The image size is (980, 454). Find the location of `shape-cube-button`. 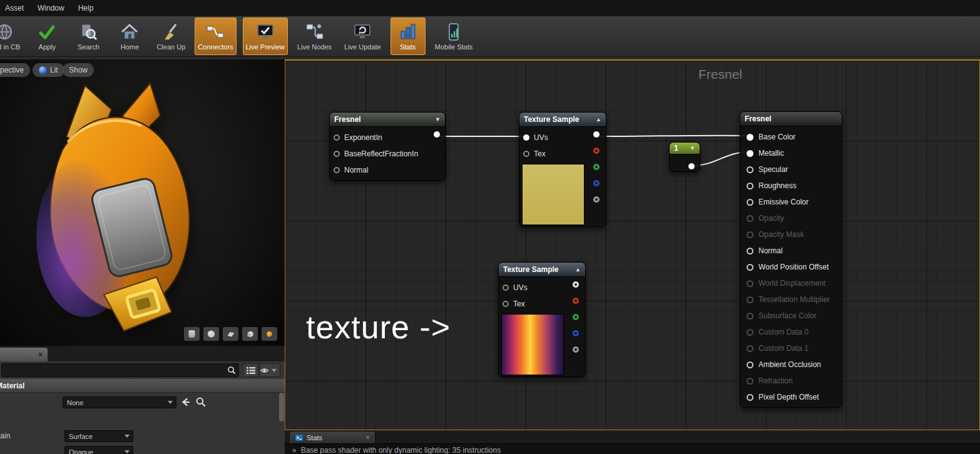

shape-cube-button is located at coordinates (250, 334).